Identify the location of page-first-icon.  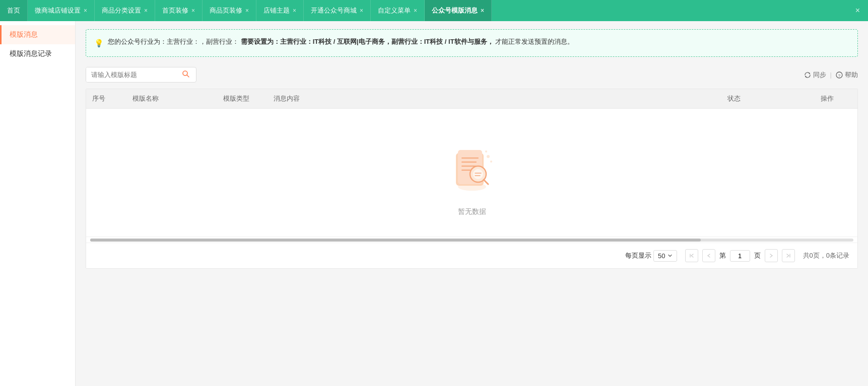
(692, 256).